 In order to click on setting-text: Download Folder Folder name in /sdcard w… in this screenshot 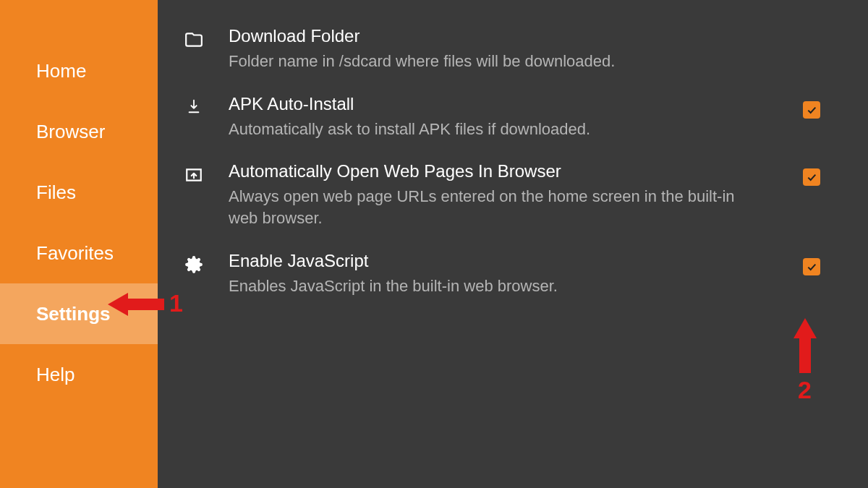, I will do `click(506, 49)`.